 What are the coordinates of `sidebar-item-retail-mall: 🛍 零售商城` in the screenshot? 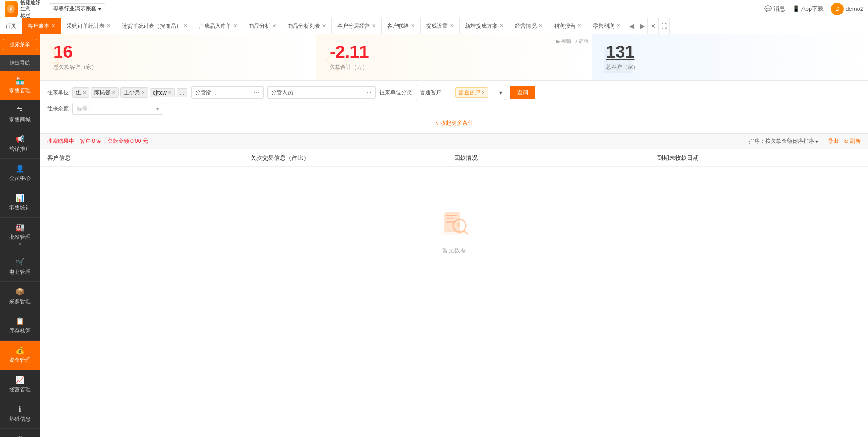 It's located at (20, 115).